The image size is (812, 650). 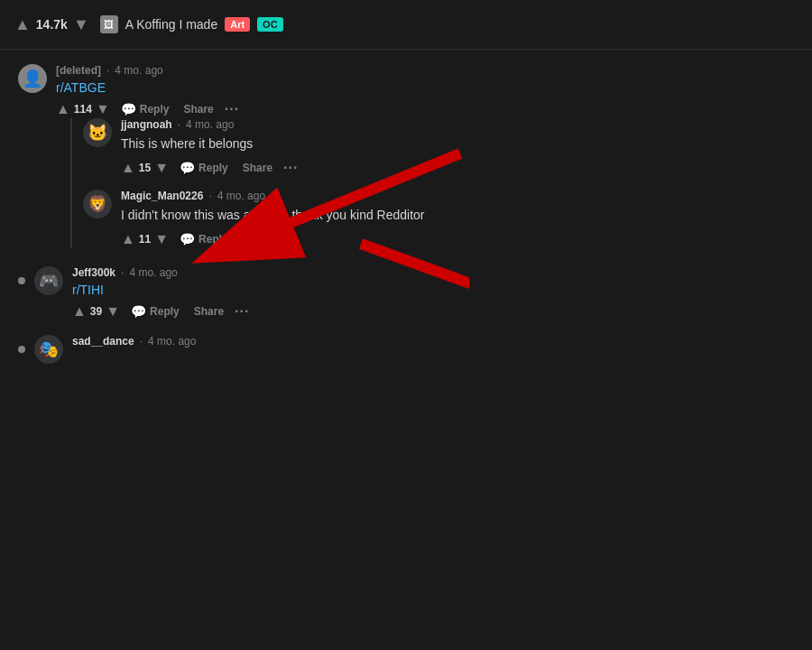 What do you see at coordinates (425, 109) in the screenshot?
I see `comment-deleted-actions: ▲ 114 ▼ 💬 Reply Share ···` at bounding box center [425, 109].